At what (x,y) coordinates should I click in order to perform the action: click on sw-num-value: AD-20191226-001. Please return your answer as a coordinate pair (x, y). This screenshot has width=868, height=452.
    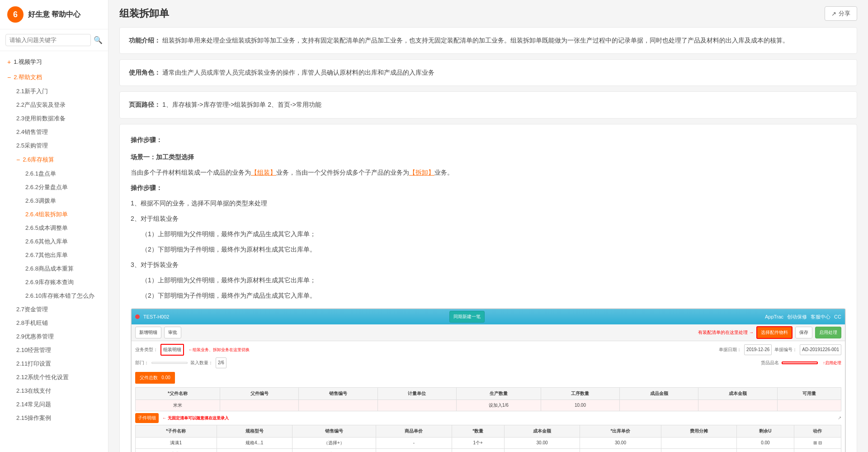
    Looking at the image, I should click on (821, 350).